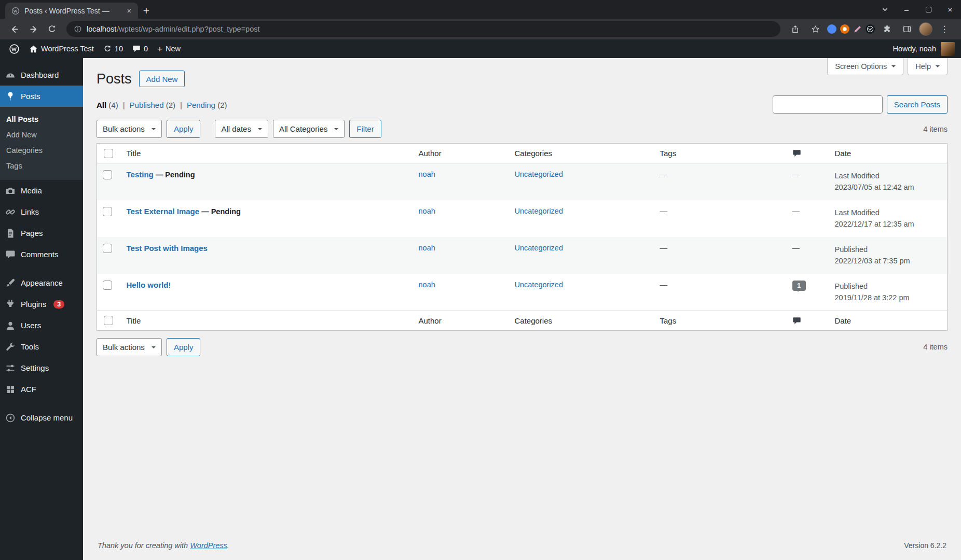 The width and height of the screenshot is (961, 560). I want to click on view-label: Published, so click(147, 105).